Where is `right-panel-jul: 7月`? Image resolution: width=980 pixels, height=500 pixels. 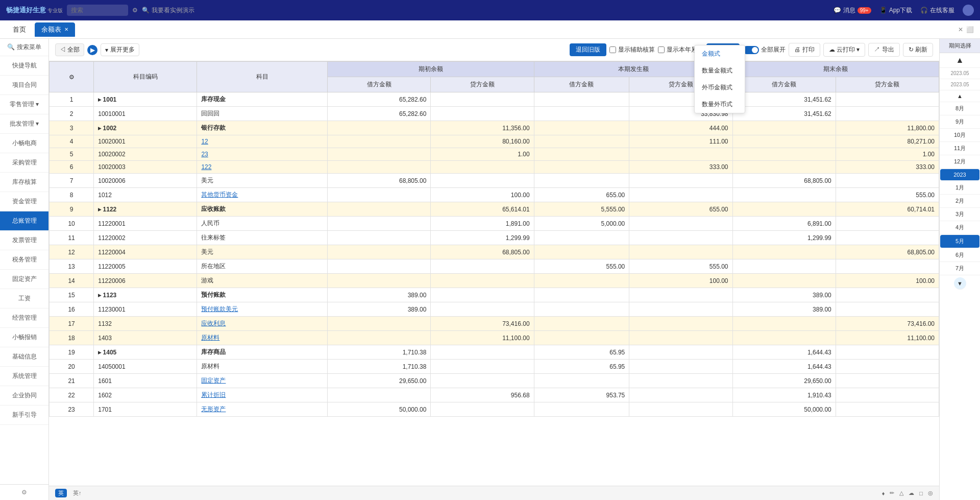
right-panel-jul: 7月 is located at coordinates (960, 269).